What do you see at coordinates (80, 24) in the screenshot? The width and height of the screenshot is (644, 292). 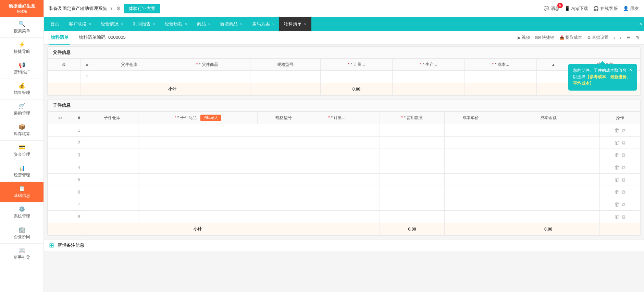 I see `nav-tab-customer: 客户联络 ×` at bounding box center [80, 24].